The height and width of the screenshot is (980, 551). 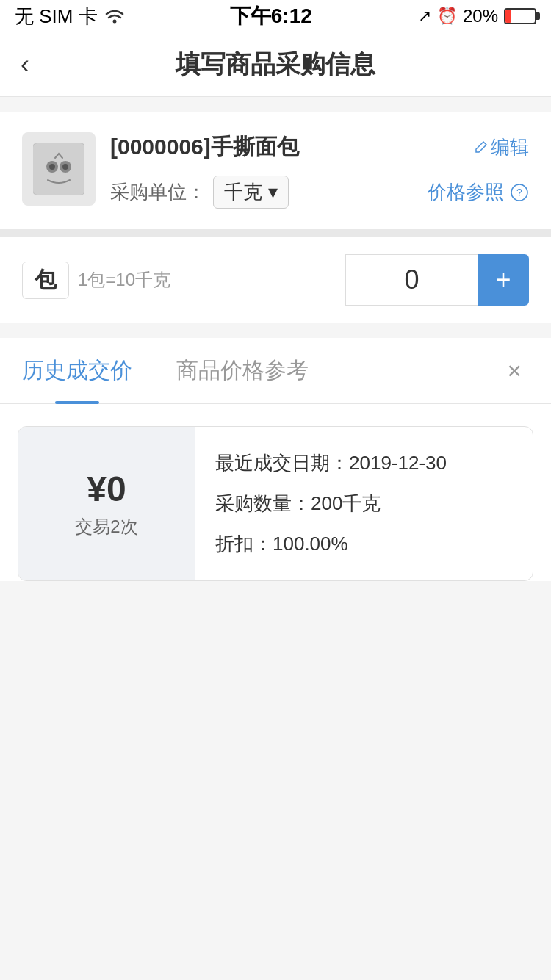 I want to click on unit-label-text: 采购单位：, so click(x=158, y=192).